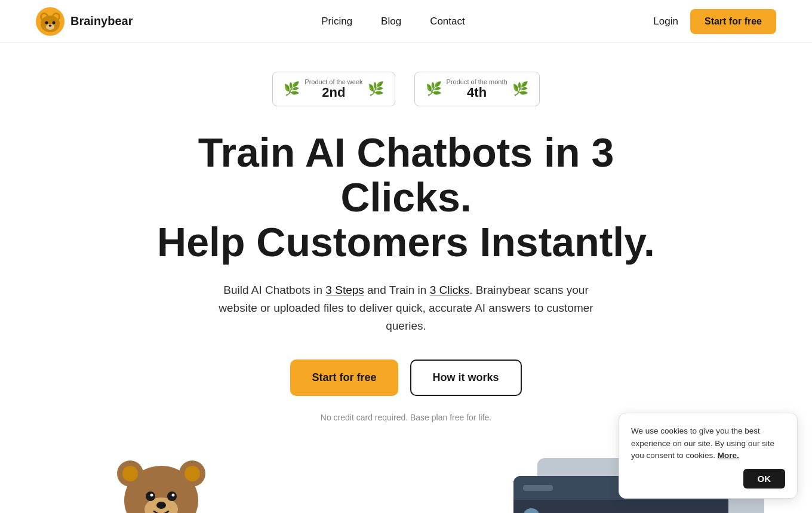 This screenshot has width=812, height=513. I want to click on laurel-right-week: 🌿, so click(376, 89).